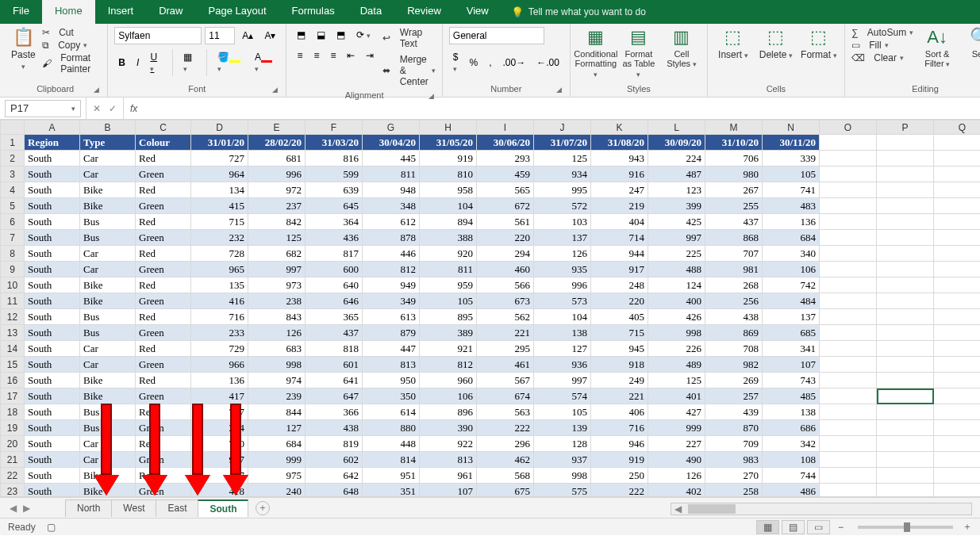 The width and height of the screenshot is (980, 551). What do you see at coordinates (882, 33) in the screenshot?
I see `autosum-button: ∑ AutoSum` at bounding box center [882, 33].